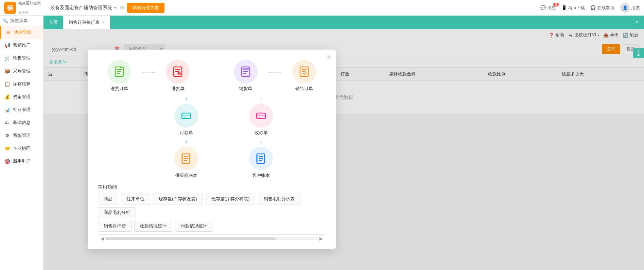  I want to click on sidebar-item-finance: 💰 资金管理, so click(22, 97).